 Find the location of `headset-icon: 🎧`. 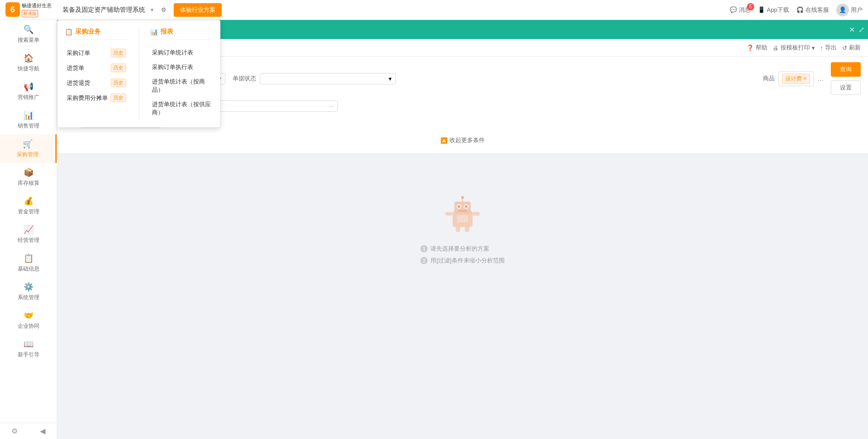

headset-icon: 🎧 is located at coordinates (800, 10).